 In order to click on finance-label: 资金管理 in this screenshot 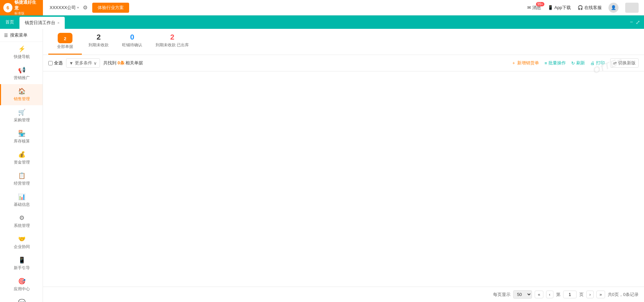, I will do `click(22, 162)`.